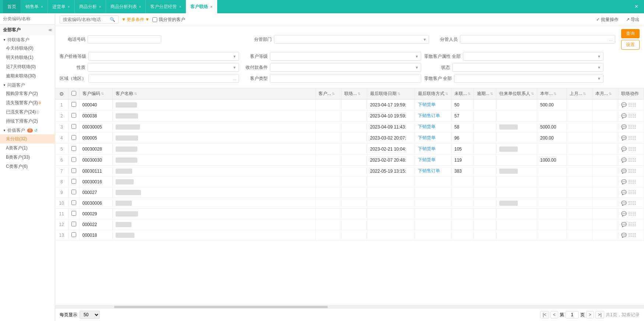  I want to click on scrollbar-thumb, so click(221, 307).